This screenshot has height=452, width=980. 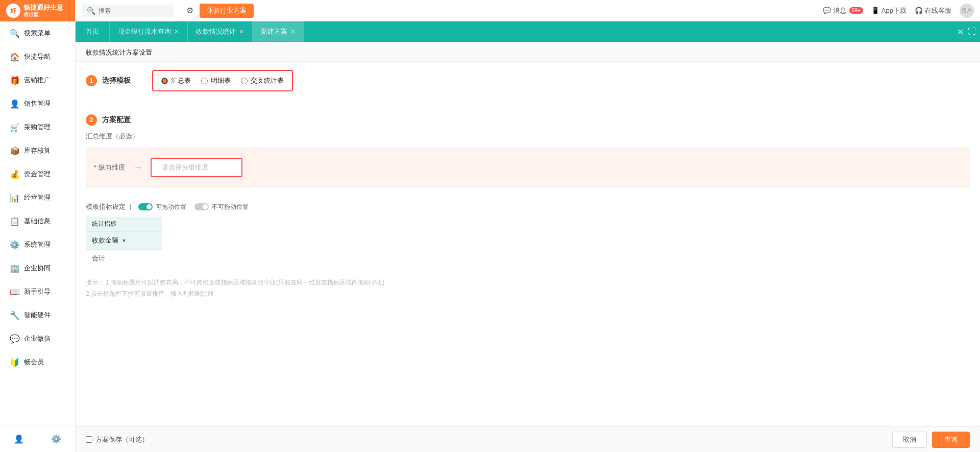 I want to click on save-label: 方案保存（可选）, so click(x=122, y=440).